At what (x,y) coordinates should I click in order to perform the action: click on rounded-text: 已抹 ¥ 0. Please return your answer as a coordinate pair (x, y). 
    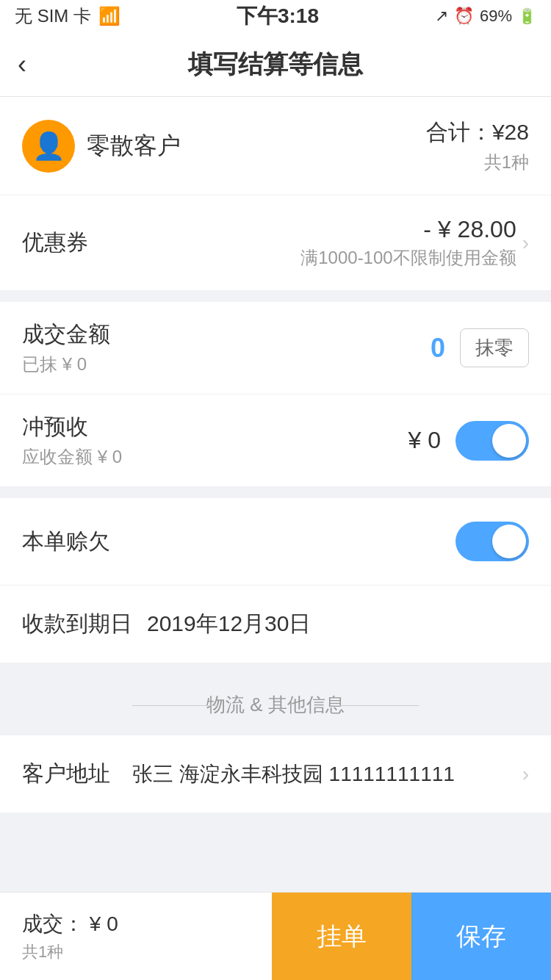
    Looking at the image, I should click on (66, 364).